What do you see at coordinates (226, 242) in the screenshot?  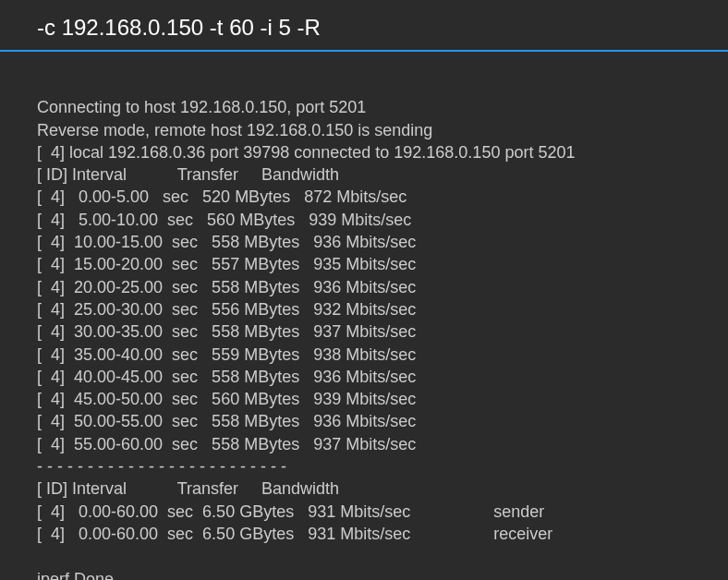 I see `interval-row: [ 4] 10.00-15.00 sec 558 MBytes 936 Mbit…` at bounding box center [226, 242].